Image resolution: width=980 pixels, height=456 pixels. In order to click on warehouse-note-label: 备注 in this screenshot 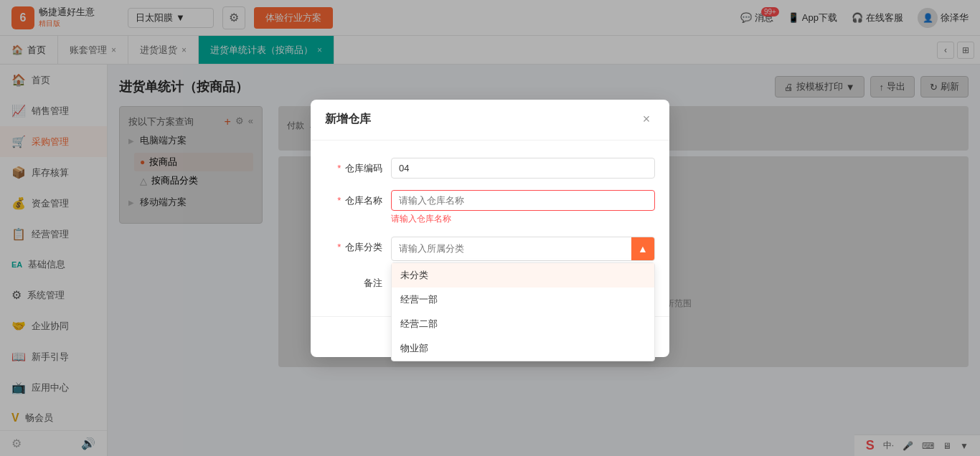, I will do `click(354, 281)`.